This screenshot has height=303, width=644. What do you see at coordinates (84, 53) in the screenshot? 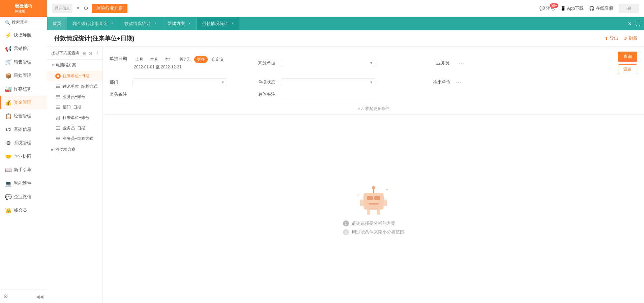
I see `add-scheme-icon: ⊕` at bounding box center [84, 53].